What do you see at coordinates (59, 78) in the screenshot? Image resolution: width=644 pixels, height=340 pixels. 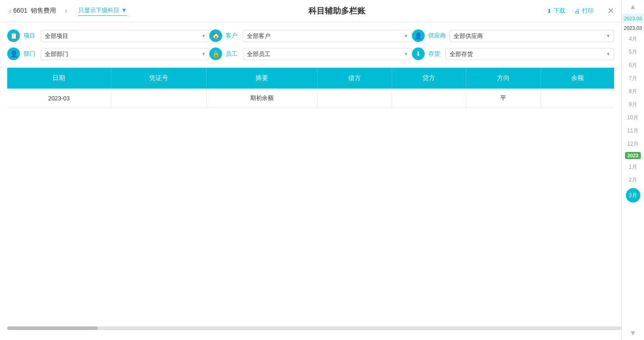 I see `col-date: 日期` at bounding box center [59, 78].